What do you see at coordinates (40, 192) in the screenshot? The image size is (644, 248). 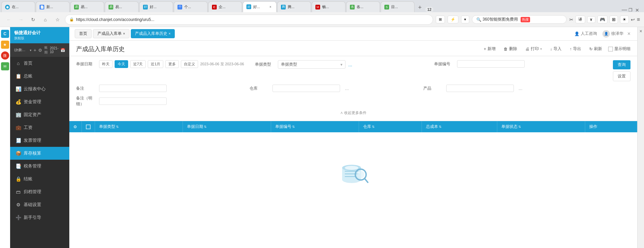 I see `sidebar-item-archive: 🗃 归档管理` at bounding box center [40, 192].